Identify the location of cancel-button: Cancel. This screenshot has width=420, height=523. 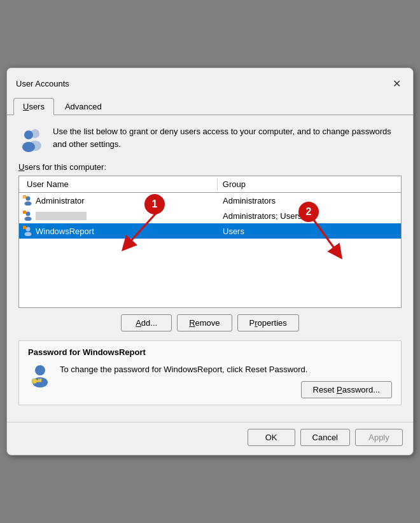
(325, 438).